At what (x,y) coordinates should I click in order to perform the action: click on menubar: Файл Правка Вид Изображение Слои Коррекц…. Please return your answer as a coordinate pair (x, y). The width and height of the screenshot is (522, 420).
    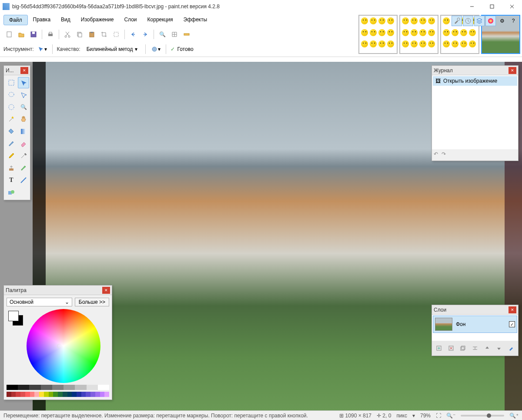
    Looking at the image, I should click on (178, 20).